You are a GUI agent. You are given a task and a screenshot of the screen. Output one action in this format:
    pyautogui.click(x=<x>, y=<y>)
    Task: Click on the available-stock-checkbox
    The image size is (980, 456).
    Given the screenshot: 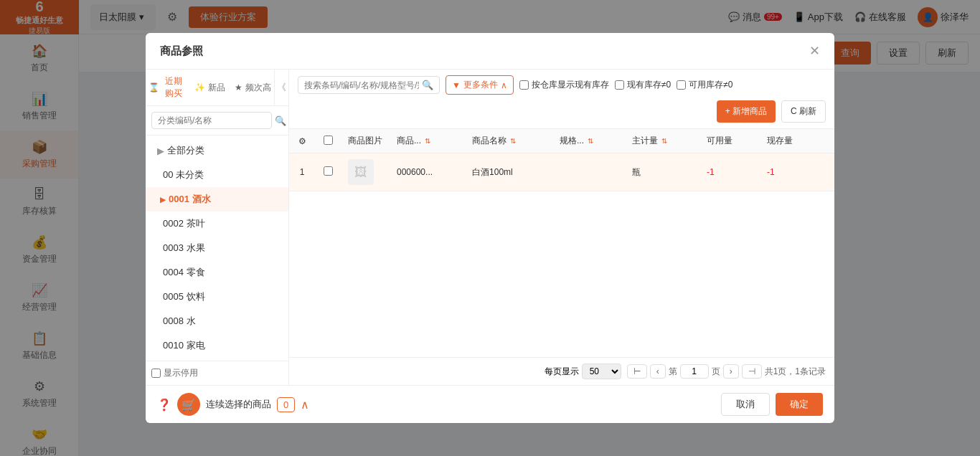 What is the action you would take?
    pyautogui.click(x=682, y=85)
    